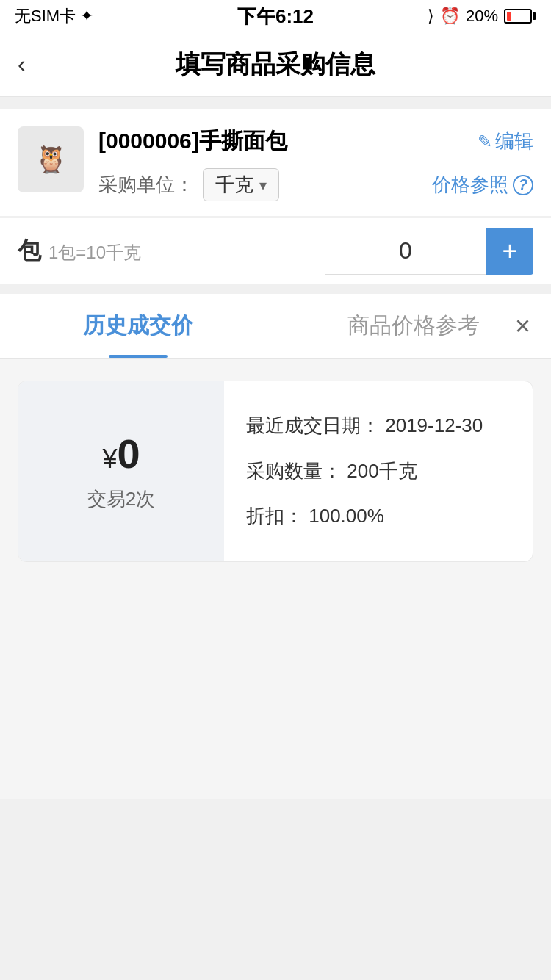 The width and height of the screenshot is (551, 980). What do you see at coordinates (431, 16) in the screenshot?
I see `location-icon: ⟩` at bounding box center [431, 16].